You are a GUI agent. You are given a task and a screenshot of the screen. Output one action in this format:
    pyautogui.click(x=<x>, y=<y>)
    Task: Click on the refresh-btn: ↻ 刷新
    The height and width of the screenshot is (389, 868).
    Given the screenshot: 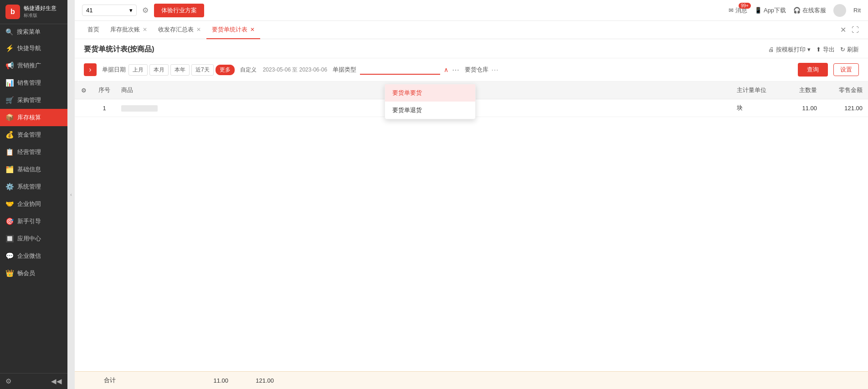 What is the action you would take?
    pyautogui.click(x=849, y=50)
    